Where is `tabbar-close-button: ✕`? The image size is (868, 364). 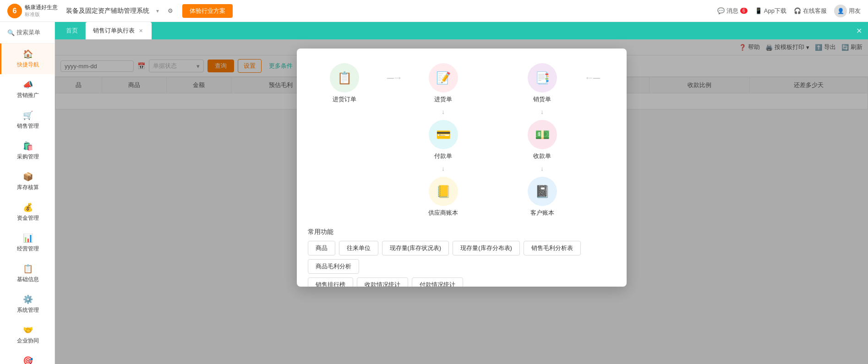 tabbar-close-button: ✕ is located at coordinates (859, 31).